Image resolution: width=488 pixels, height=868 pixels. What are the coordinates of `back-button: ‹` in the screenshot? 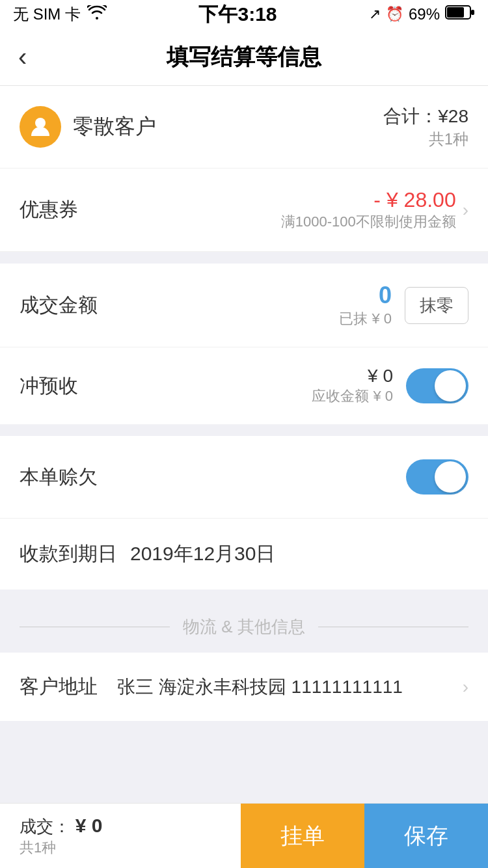 It's located at (22, 57).